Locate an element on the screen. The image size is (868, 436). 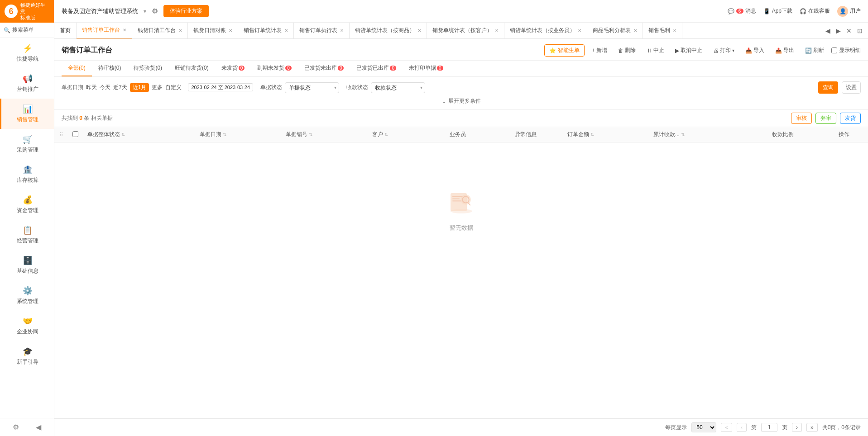
subtab-shipped-not-out: 已发货未出库0 is located at coordinates (324, 69).